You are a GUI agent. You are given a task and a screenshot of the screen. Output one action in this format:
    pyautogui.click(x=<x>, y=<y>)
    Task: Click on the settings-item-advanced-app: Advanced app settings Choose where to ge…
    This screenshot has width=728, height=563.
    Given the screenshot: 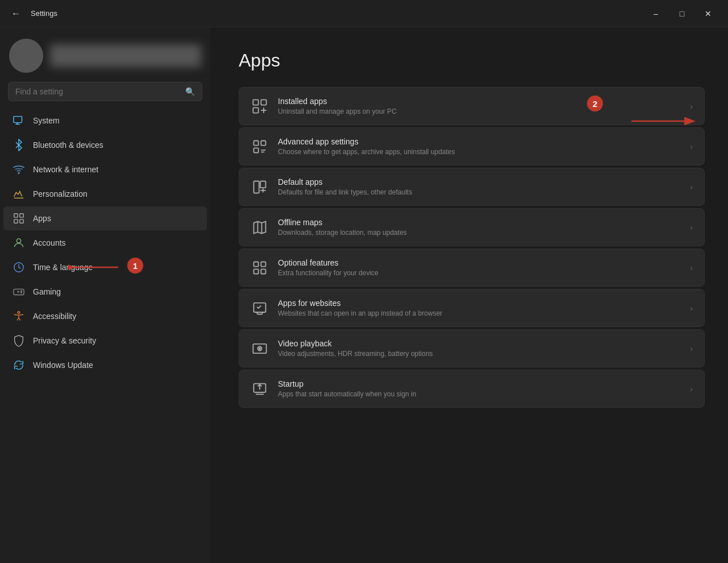 What is the action you would take?
    pyautogui.click(x=472, y=147)
    